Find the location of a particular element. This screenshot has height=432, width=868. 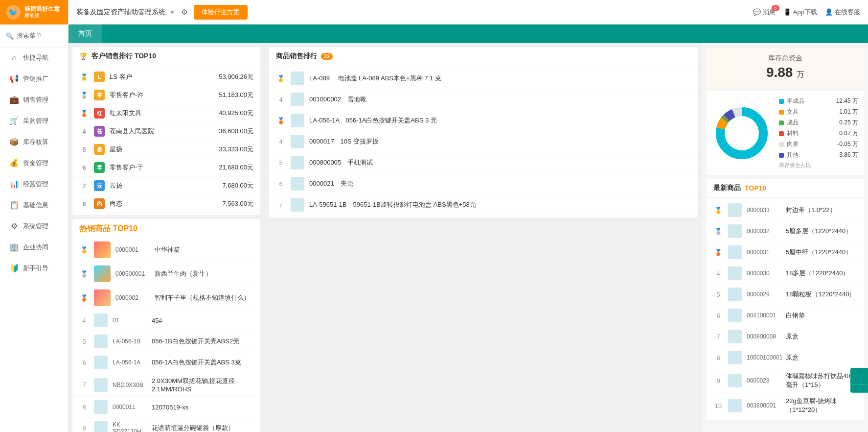

app-download-button: 📱 App下载 is located at coordinates (800, 12).